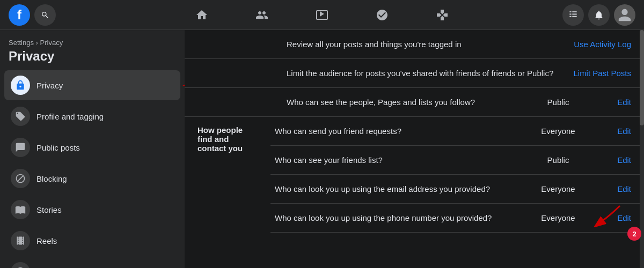 The width and height of the screenshot is (644, 268). What do you see at coordinates (414, 73) in the screenshot?
I see `limit-past-posts-row: Limit the audience for posts you've shar…` at bounding box center [414, 73].